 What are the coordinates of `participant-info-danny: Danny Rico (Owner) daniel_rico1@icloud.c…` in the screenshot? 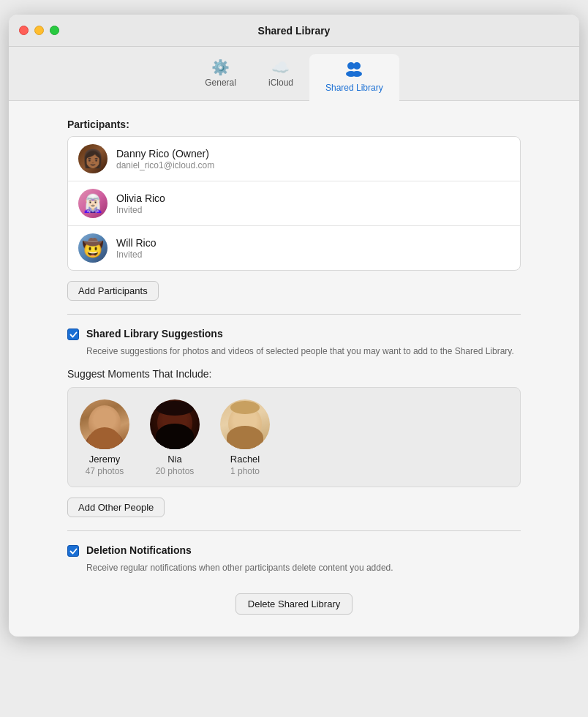 It's located at (165, 159).